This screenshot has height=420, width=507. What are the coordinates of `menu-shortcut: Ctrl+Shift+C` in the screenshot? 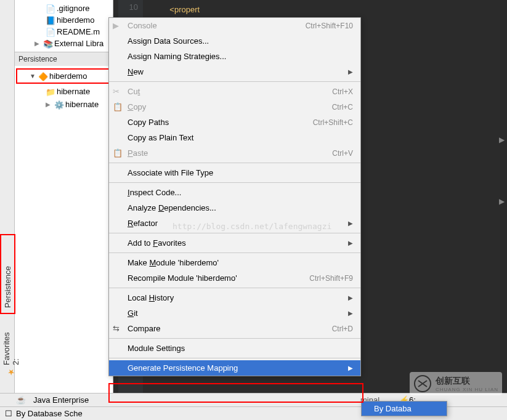 It's located at (333, 123).